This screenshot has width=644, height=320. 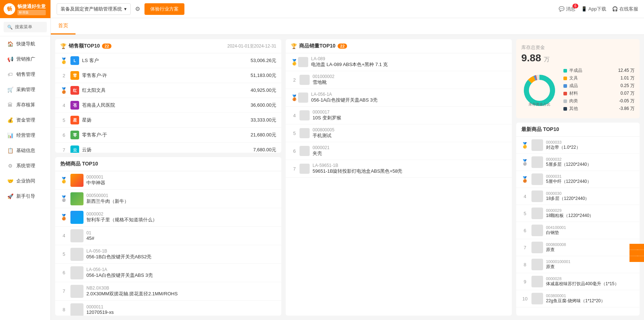 What do you see at coordinates (25, 74) in the screenshot?
I see `sidebar-item-sales: 🏷 销售管理` at bounding box center [25, 74].